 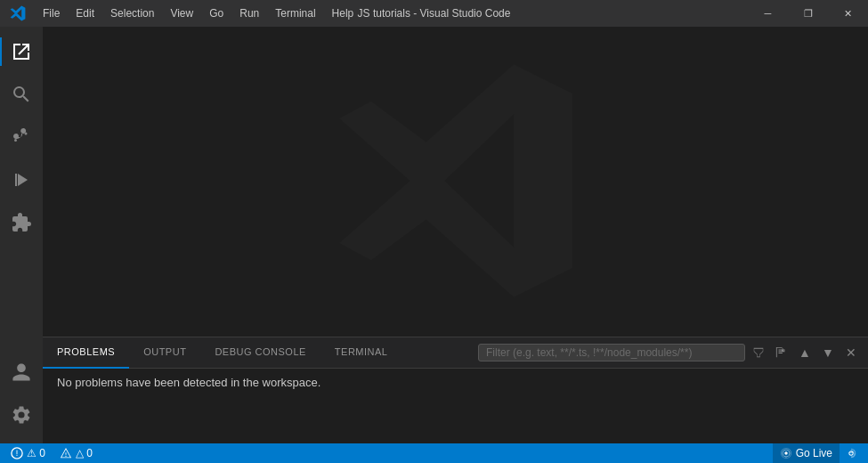 What do you see at coordinates (758, 353) in the screenshot?
I see `filter-icon` at bounding box center [758, 353].